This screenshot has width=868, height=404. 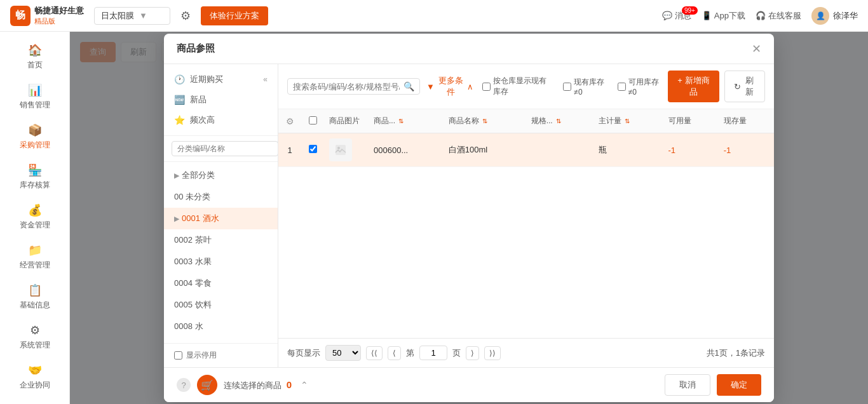 I want to click on add-product-button: + 新增商品, so click(x=694, y=86).